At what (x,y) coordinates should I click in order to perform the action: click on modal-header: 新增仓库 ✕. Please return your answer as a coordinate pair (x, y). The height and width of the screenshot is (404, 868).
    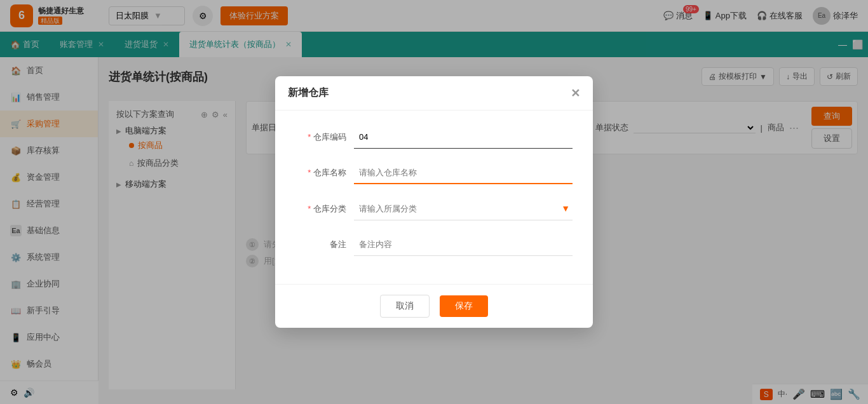
    Looking at the image, I should click on (434, 93).